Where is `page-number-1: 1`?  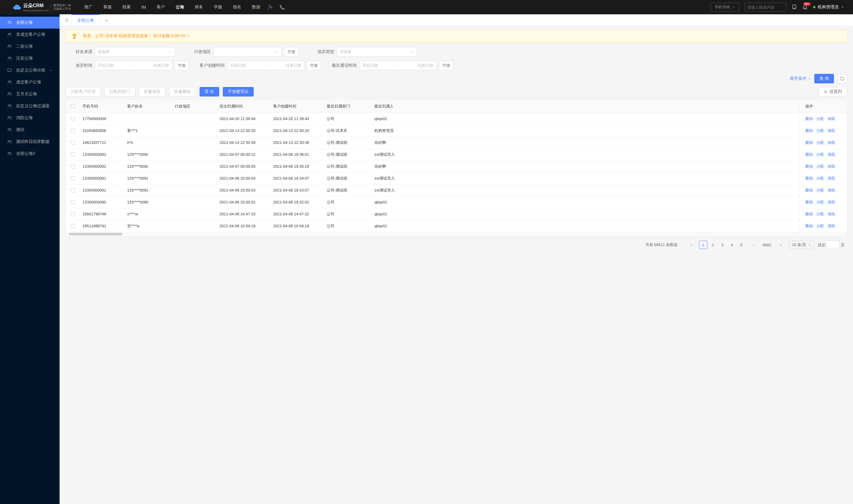
page-number-1: 1 is located at coordinates (703, 245).